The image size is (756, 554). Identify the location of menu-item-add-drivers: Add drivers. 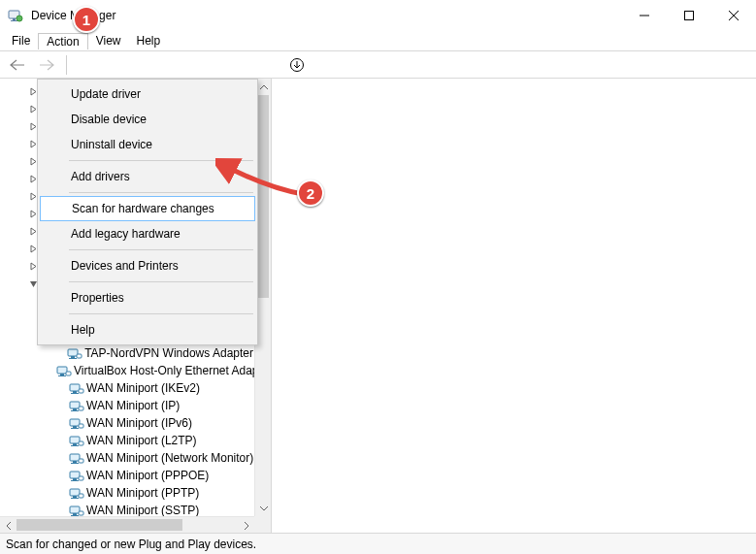
(148, 177).